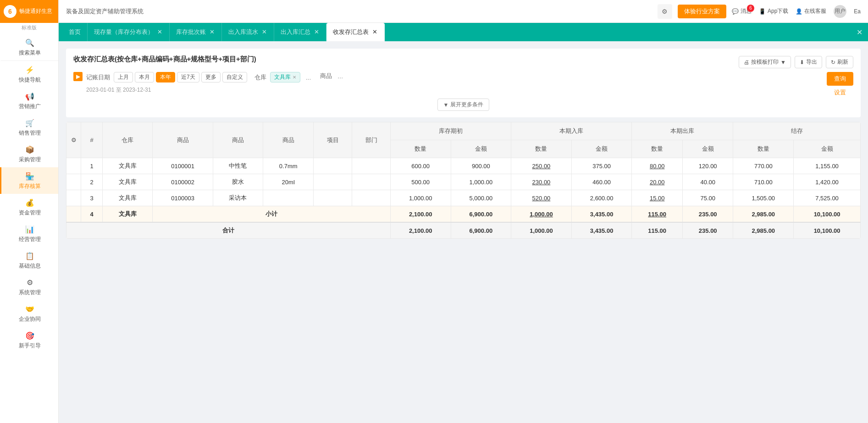 The width and height of the screenshot is (868, 423). I want to click on date-btn-custom: 自定义, so click(235, 77).